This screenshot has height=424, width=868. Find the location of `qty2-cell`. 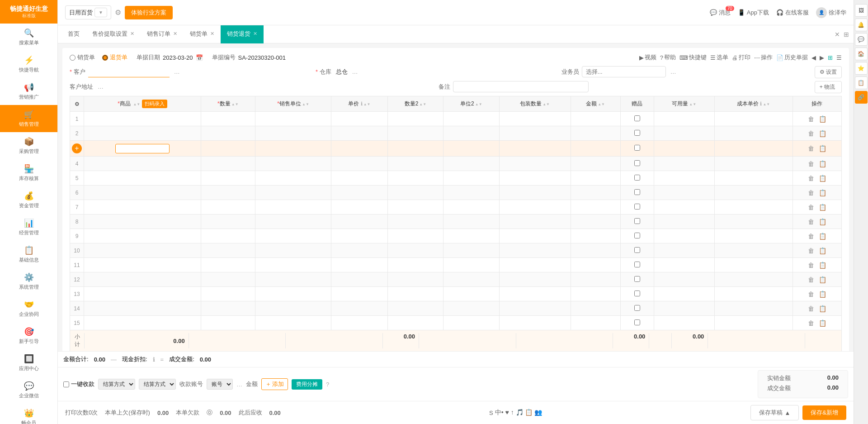

qty2-cell is located at coordinates (415, 251).